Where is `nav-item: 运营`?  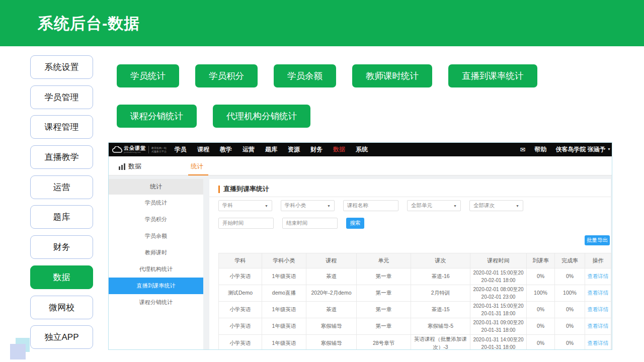
nav-item: 运营 is located at coordinates (249, 150).